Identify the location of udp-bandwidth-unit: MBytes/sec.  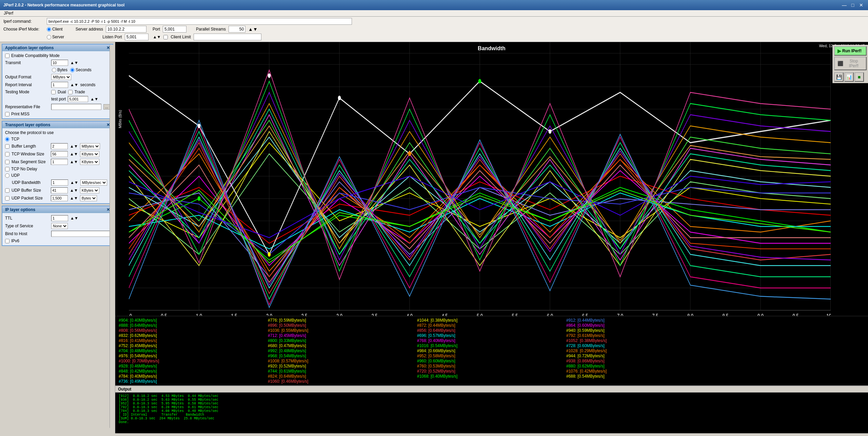
(94, 183).